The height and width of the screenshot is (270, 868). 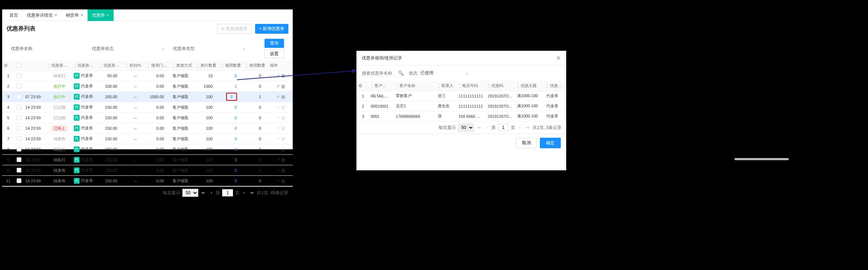 I want to click on col-status: 优惠券状态, so click(x=62, y=65).